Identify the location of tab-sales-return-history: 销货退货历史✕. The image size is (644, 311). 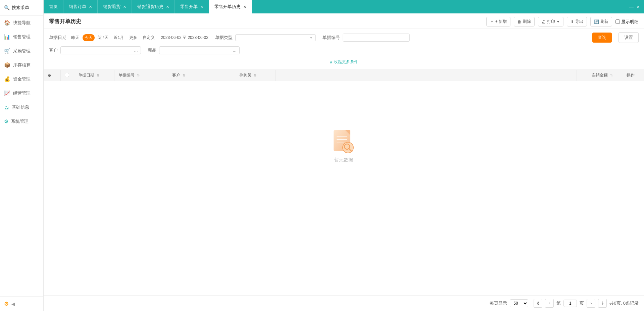
(153, 7).